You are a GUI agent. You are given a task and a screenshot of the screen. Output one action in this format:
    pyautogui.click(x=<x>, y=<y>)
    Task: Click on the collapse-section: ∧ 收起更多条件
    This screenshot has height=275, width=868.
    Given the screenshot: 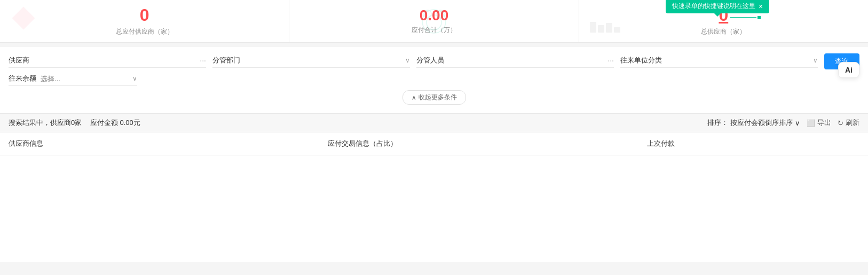 What is the action you would take?
    pyautogui.click(x=434, y=98)
    